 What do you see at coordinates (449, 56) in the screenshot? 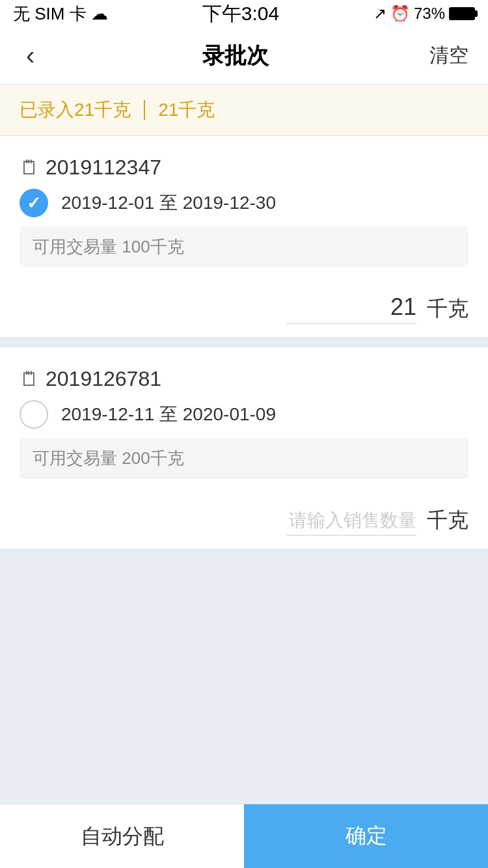
I see `clear-button: 清空` at bounding box center [449, 56].